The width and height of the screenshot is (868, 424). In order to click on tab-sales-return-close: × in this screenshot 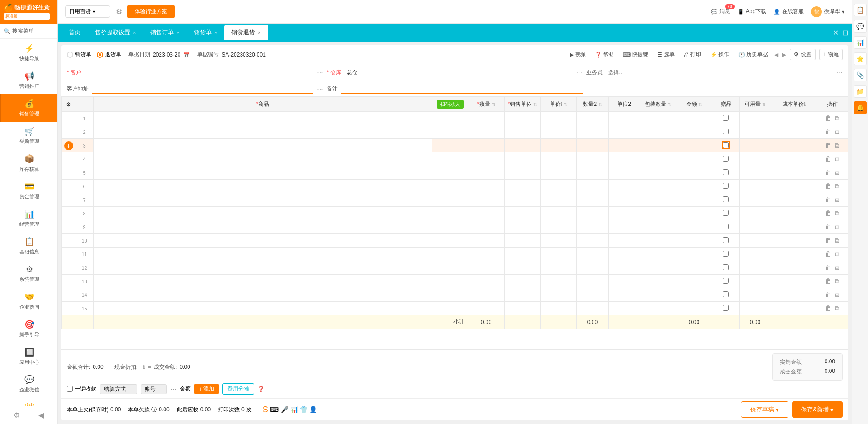, I will do `click(259, 33)`.